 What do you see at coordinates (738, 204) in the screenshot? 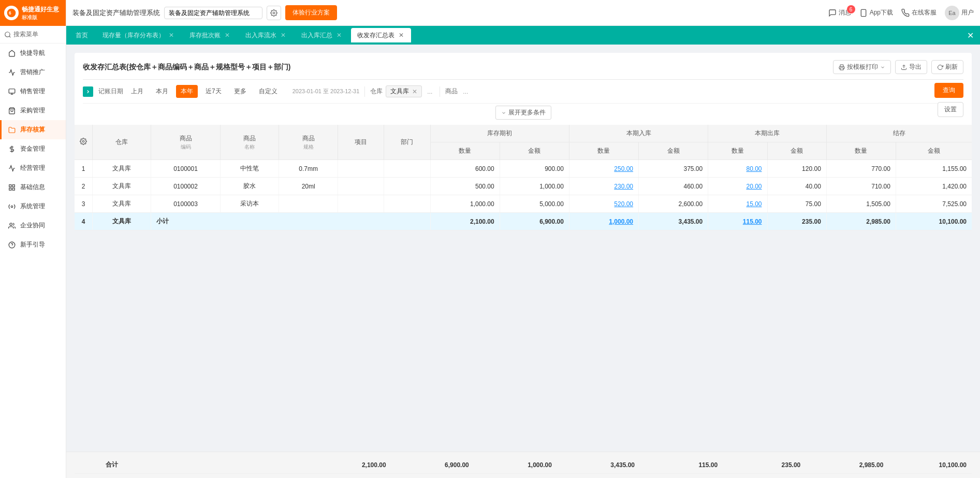
I see `row-out-qty: 15.00` at bounding box center [738, 204].